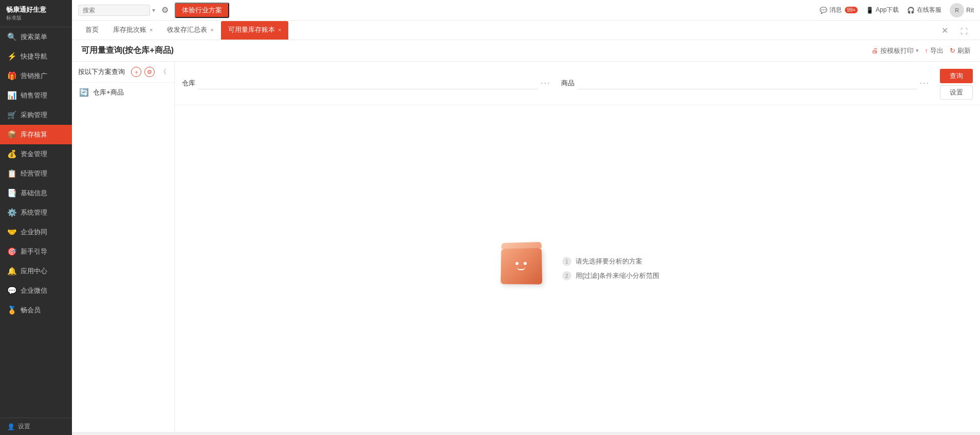  I want to click on scheme-item-warehouse-product: 🔄 仓库+商品, so click(123, 92).